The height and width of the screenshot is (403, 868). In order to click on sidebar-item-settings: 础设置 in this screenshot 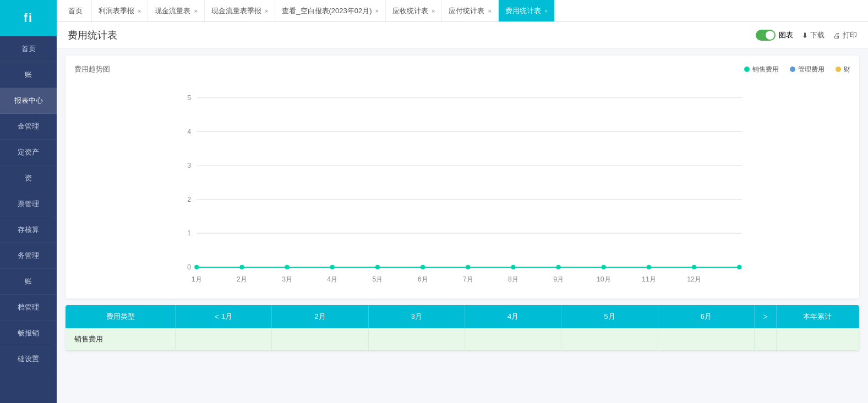, I will do `click(29, 360)`.